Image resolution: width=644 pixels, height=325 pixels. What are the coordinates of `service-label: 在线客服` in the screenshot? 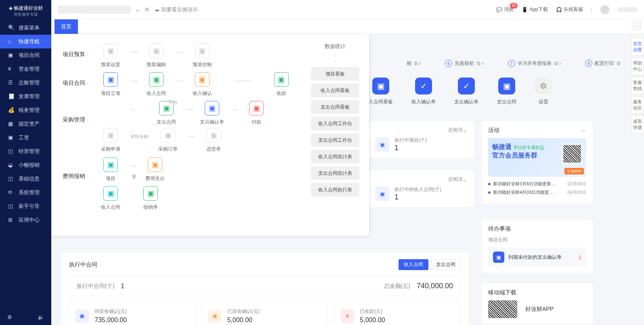 It's located at (573, 10).